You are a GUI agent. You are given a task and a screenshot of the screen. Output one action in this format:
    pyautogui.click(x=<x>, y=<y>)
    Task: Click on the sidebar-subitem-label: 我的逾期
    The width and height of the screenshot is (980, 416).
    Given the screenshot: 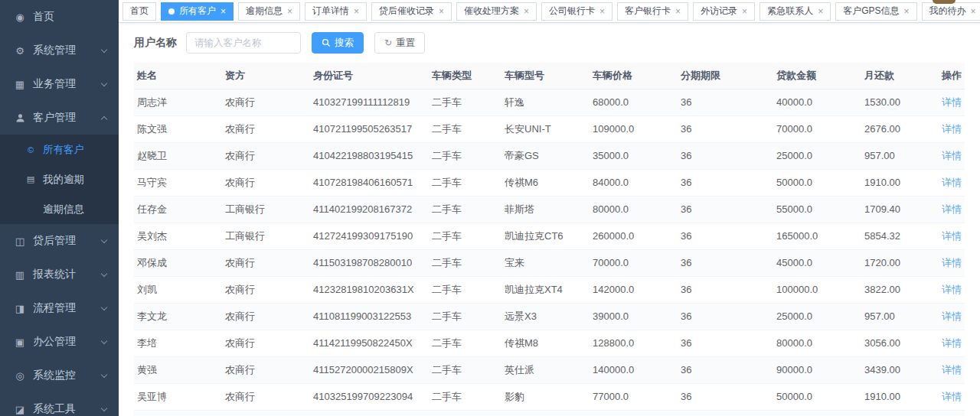 What is the action you would take?
    pyautogui.click(x=64, y=180)
    